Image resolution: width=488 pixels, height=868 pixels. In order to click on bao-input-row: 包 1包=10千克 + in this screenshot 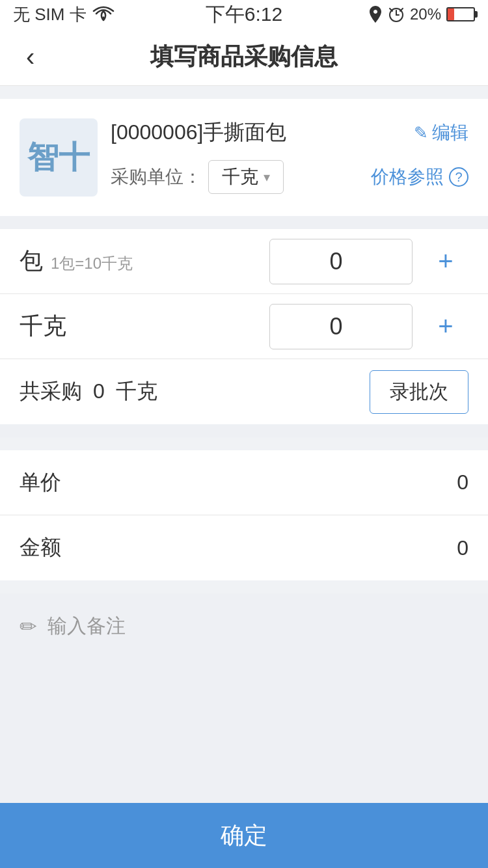, I will do `click(244, 262)`.